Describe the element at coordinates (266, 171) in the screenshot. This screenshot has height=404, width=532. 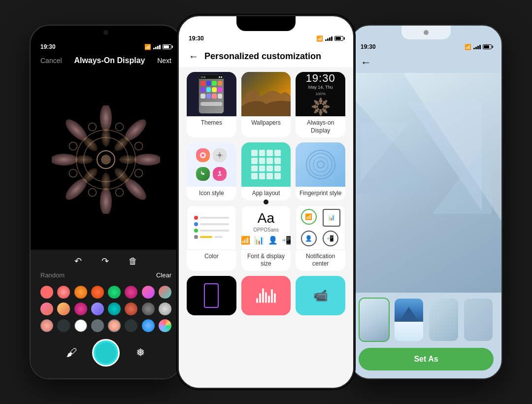
I see `app-layout-card: App layout` at that location.